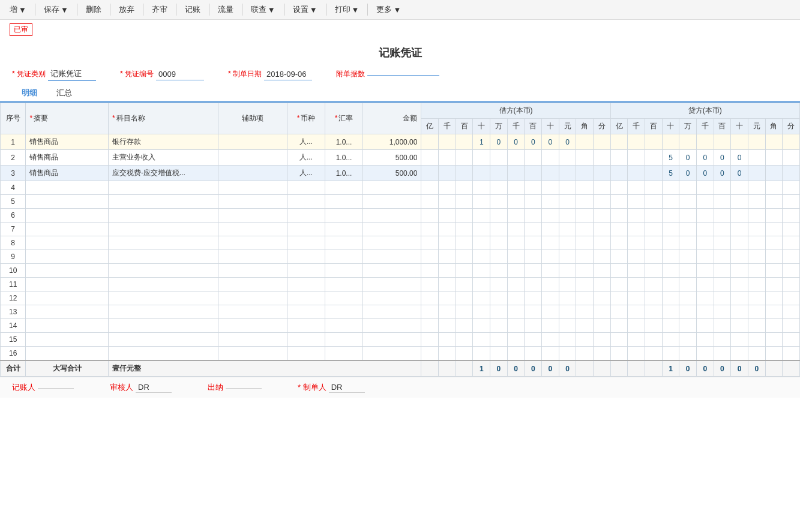 This screenshot has width=800, height=532. I want to click on bookkeeper-field: 记账人, so click(43, 387).